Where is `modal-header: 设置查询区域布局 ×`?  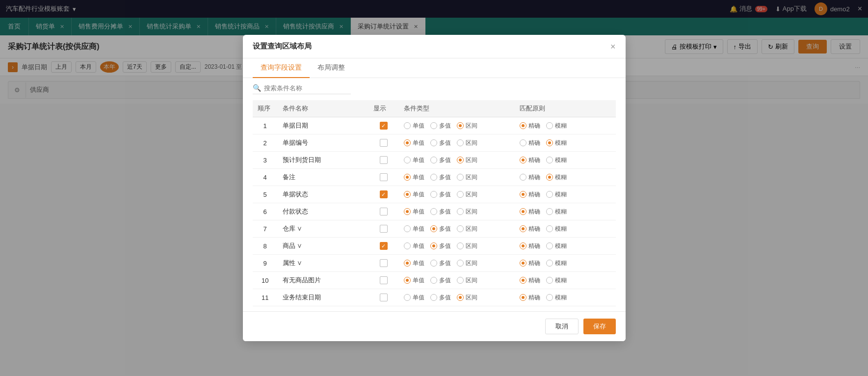
modal-header: 设置查询区域布局 × is located at coordinates (434, 47).